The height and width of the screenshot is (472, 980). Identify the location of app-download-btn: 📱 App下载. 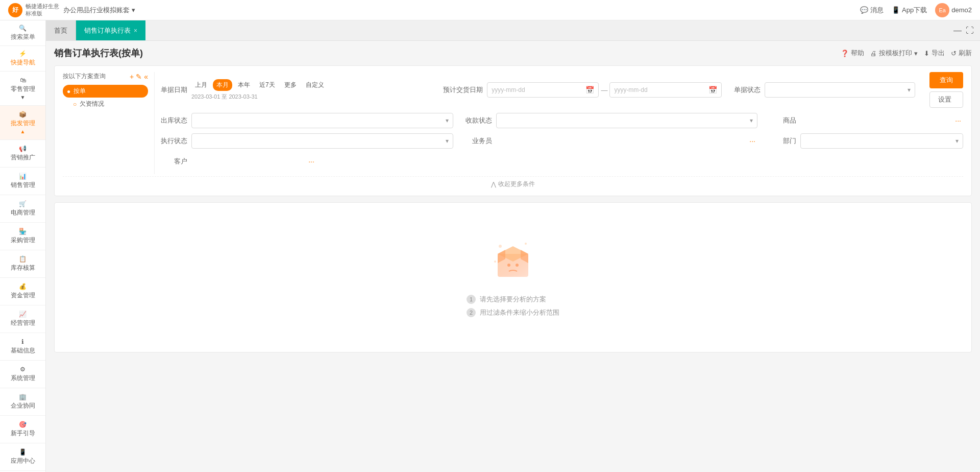
(910, 10).